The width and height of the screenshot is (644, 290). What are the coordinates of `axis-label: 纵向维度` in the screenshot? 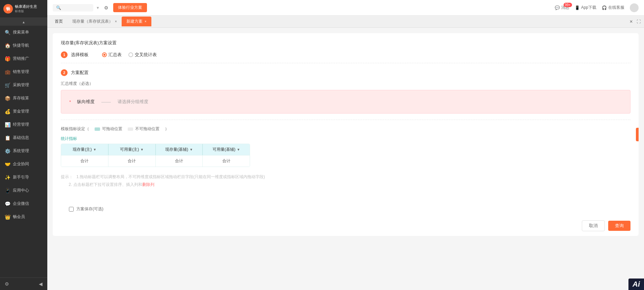 It's located at (86, 102).